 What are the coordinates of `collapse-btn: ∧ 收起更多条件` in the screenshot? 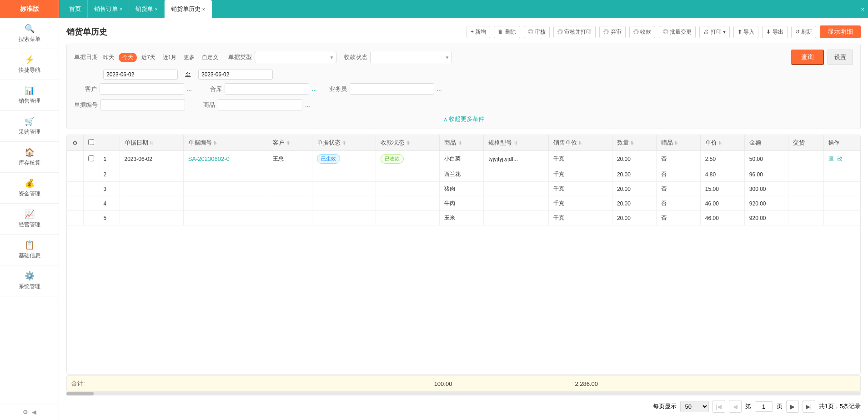 It's located at (464, 119).